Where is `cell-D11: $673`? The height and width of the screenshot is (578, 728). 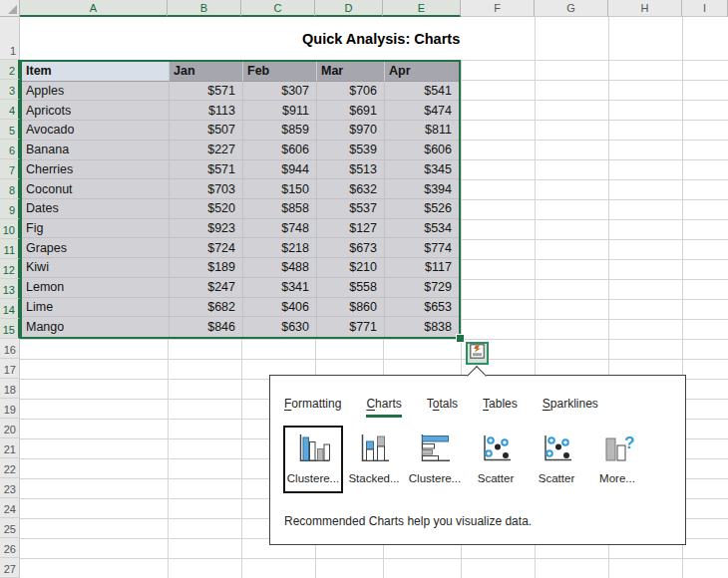
cell-D11: $673 is located at coordinates (351, 248).